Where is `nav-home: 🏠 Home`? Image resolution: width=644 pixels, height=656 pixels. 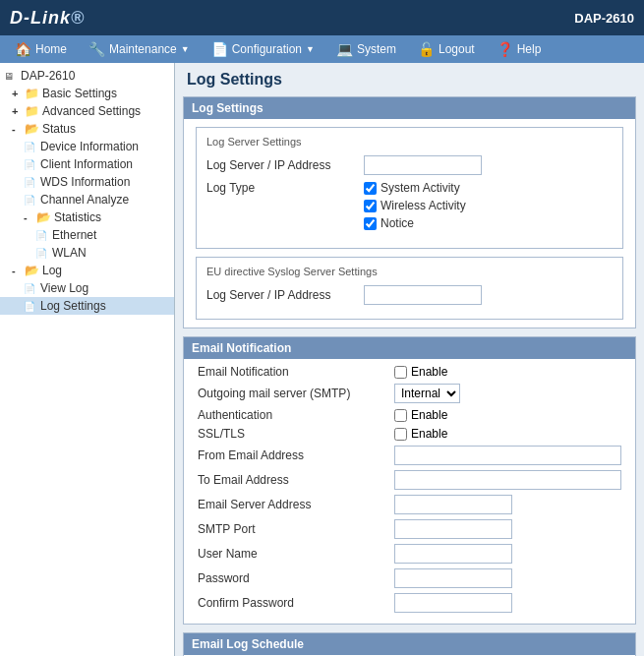 nav-home: 🏠 Home is located at coordinates (41, 49).